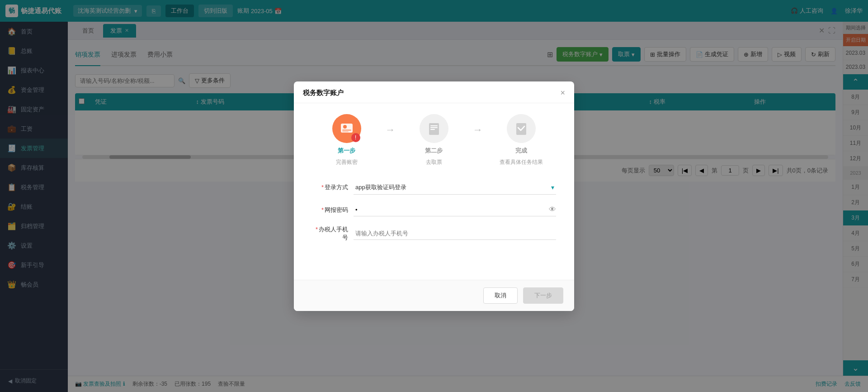  Describe the element at coordinates (434, 129) in the screenshot. I see `step-2-icon-wrap` at that location.